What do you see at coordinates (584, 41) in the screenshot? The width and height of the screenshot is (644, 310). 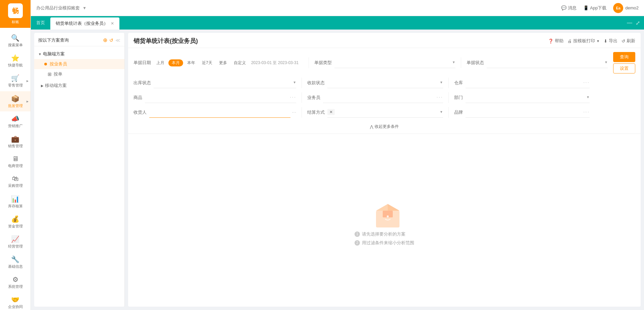 I see `print-label: 按模板打印` at bounding box center [584, 41].